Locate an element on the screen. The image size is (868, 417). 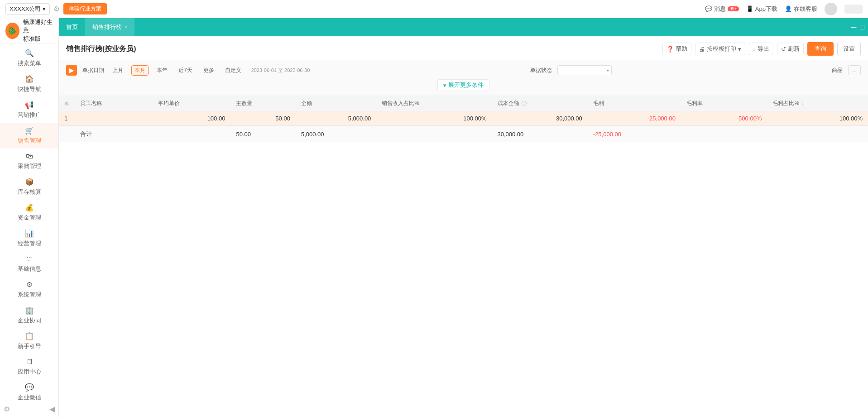
table-row: 1 100.00 50.00 5,000.00 100.00% 30,000.0… is located at coordinates (464, 119).